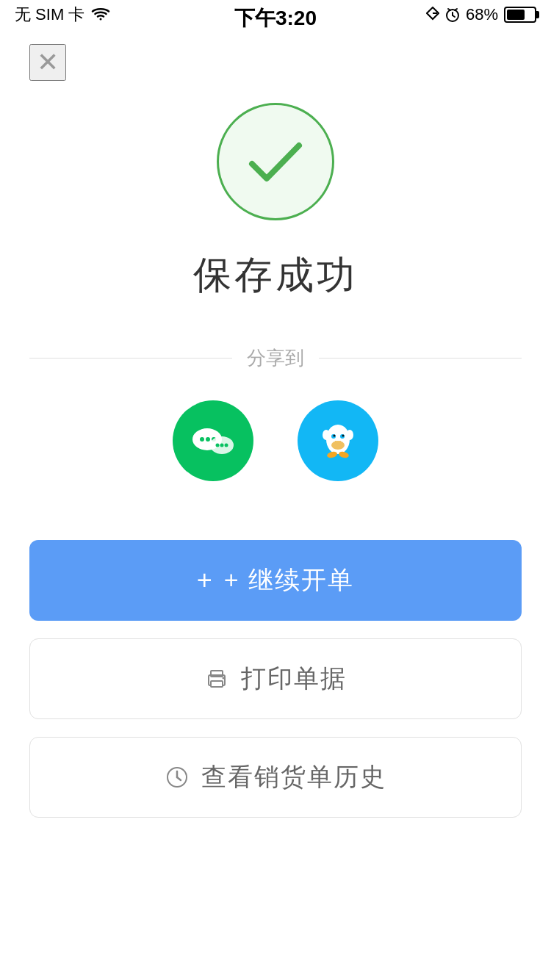 Image resolution: width=551 pixels, height=980 pixels. What do you see at coordinates (276, 15) in the screenshot?
I see `status-bar: 无 SIM 卡 下午3:20 68%` at bounding box center [276, 15].